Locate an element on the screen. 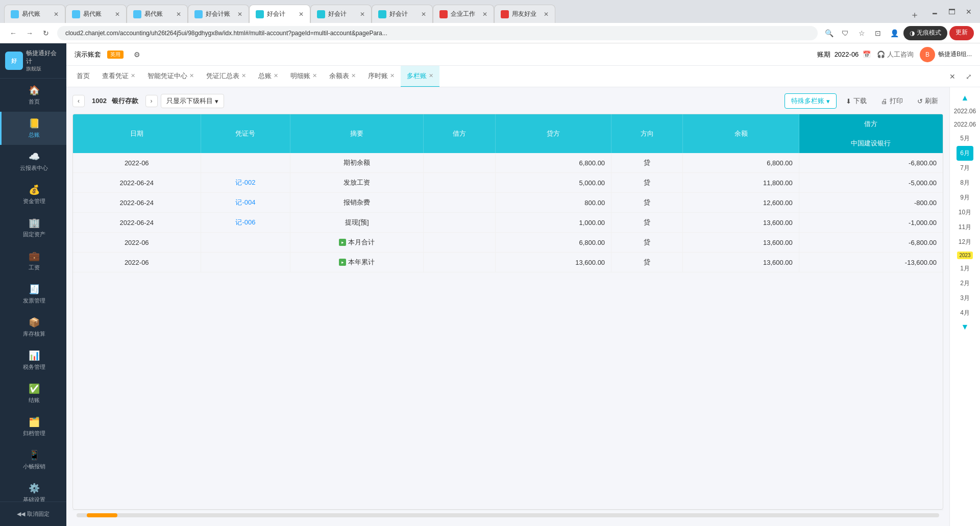 This screenshot has width=980, height=526. month-item-2022-4: 9月 is located at coordinates (965, 198).